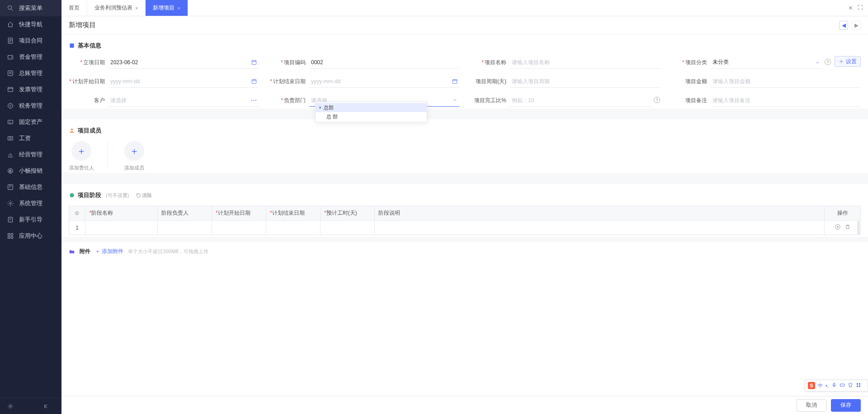 The image size is (868, 414). What do you see at coordinates (786, 81) in the screenshot?
I see `input-amount` at bounding box center [786, 81].